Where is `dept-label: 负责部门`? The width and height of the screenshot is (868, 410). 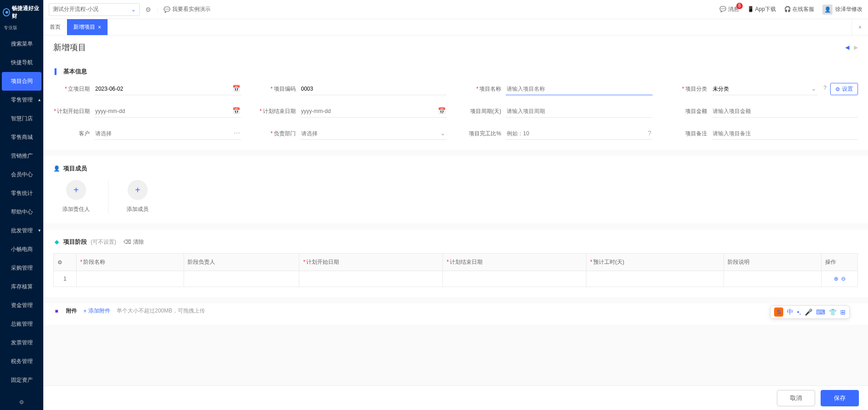 dept-label: 负责部门 is located at coordinates (280, 134).